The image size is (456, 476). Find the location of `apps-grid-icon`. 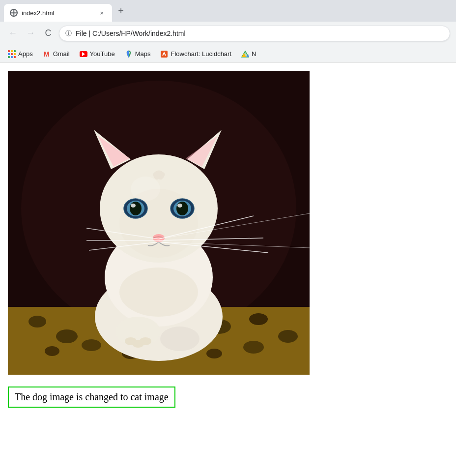

apps-grid-icon is located at coordinates (12, 54).